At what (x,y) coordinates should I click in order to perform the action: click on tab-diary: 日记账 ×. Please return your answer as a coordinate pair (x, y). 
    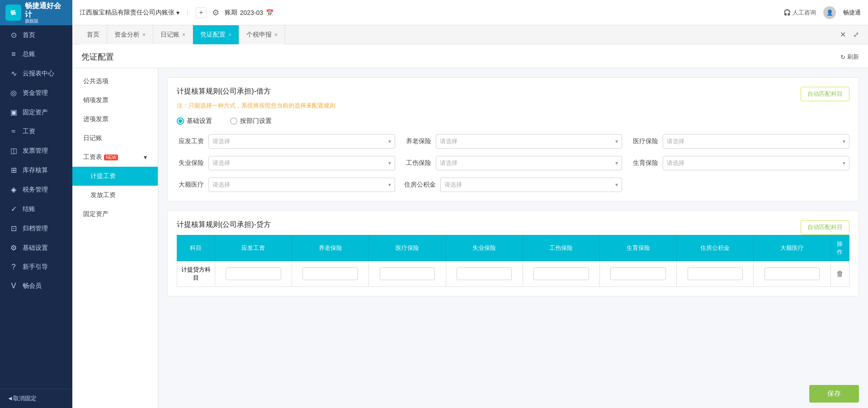
    Looking at the image, I should click on (173, 35).